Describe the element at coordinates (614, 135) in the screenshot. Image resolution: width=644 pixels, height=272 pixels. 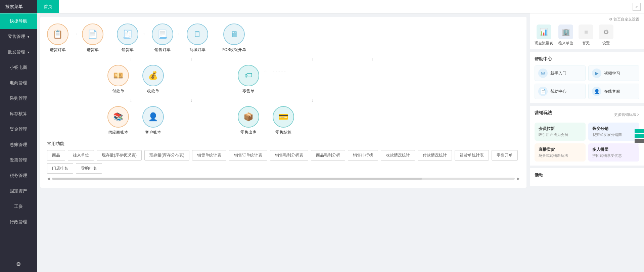
I see `mkt-fission-desc: 裂变式发展分销商` at that location.